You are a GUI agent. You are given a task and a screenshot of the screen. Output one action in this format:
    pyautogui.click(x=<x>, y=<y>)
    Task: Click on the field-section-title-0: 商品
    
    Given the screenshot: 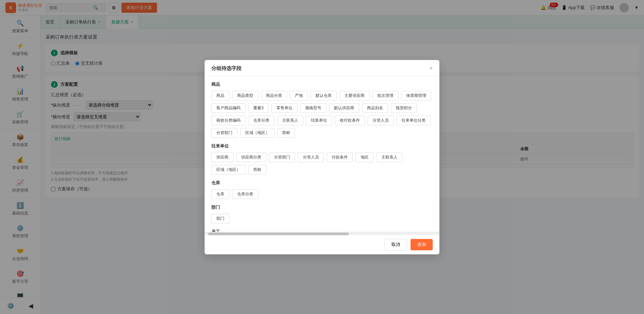 What is the action you would take?
    pyautogui.click(x=322, y=84)
    